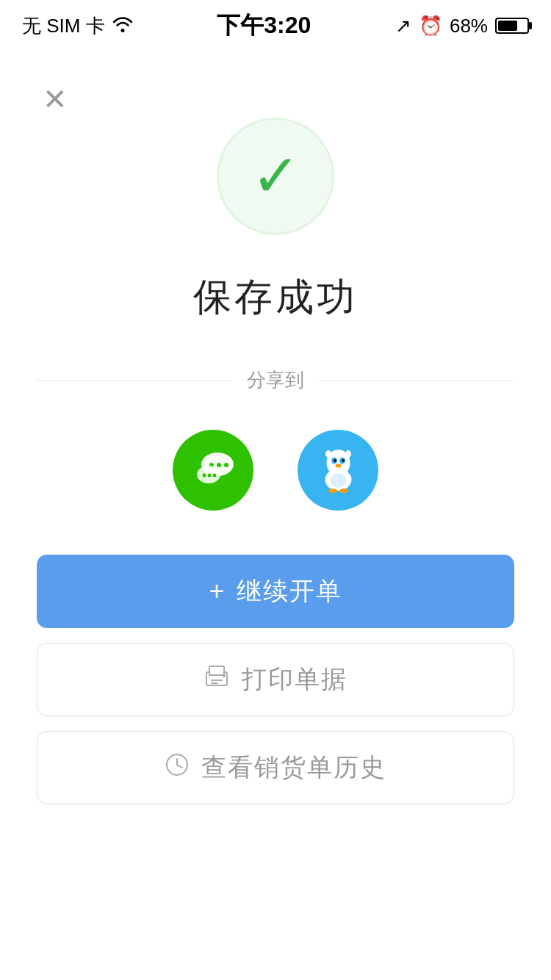  I want to click on print-button: 打印单据, so click(276, 680).